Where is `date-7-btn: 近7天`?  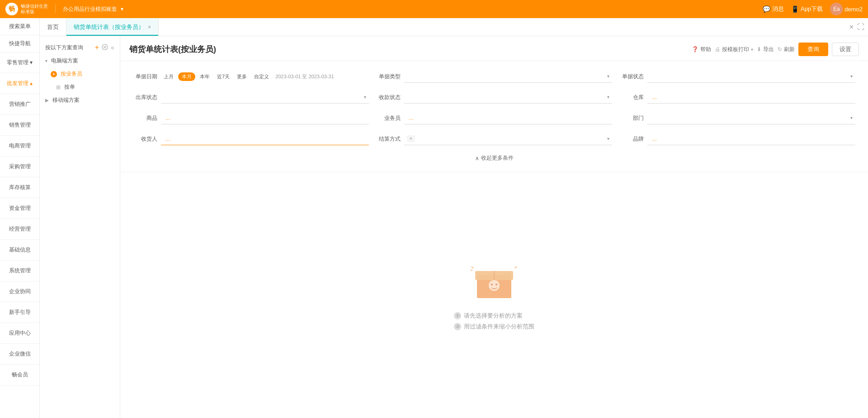 date-7-btn: 近7天 is located at coordinates (223, 77).